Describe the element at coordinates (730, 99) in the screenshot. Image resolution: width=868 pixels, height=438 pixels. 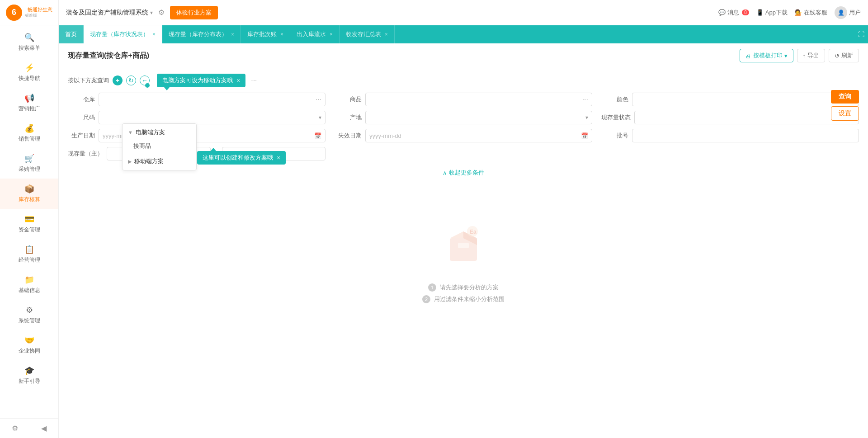
I see `color-filter: 颜色 ▾` at that location.